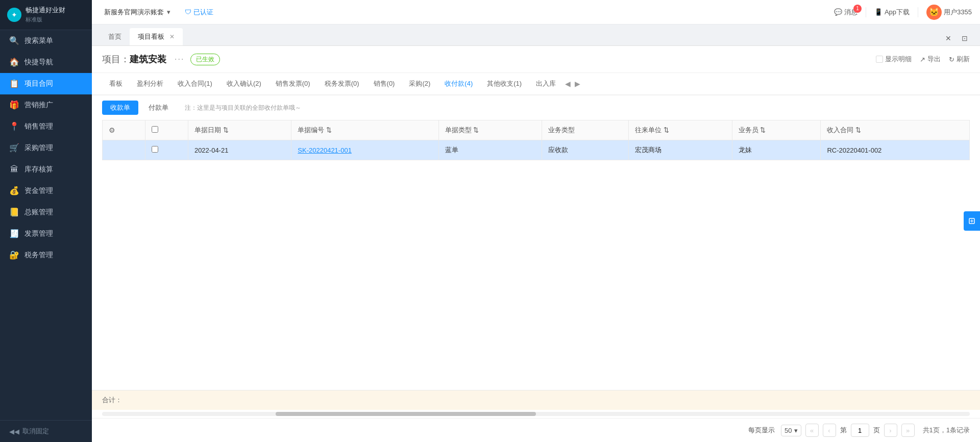  I want to click on cell-salesman: 龙妹, so click(776, 150).